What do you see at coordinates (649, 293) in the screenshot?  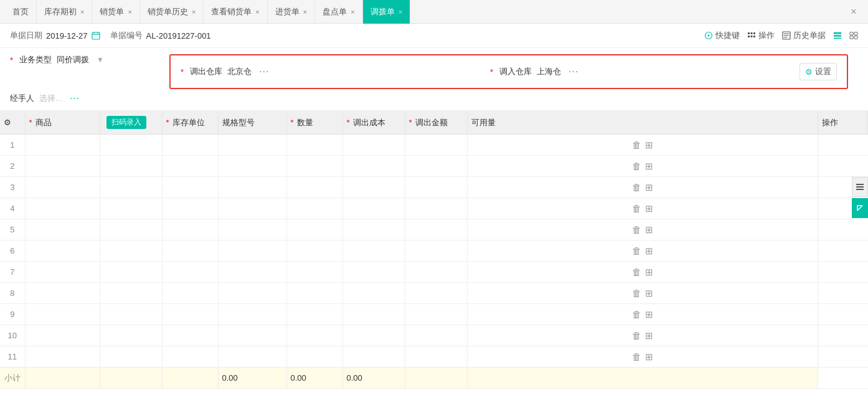 I see `copy-icon-8: ⊞` at bounding box center [649, 293].